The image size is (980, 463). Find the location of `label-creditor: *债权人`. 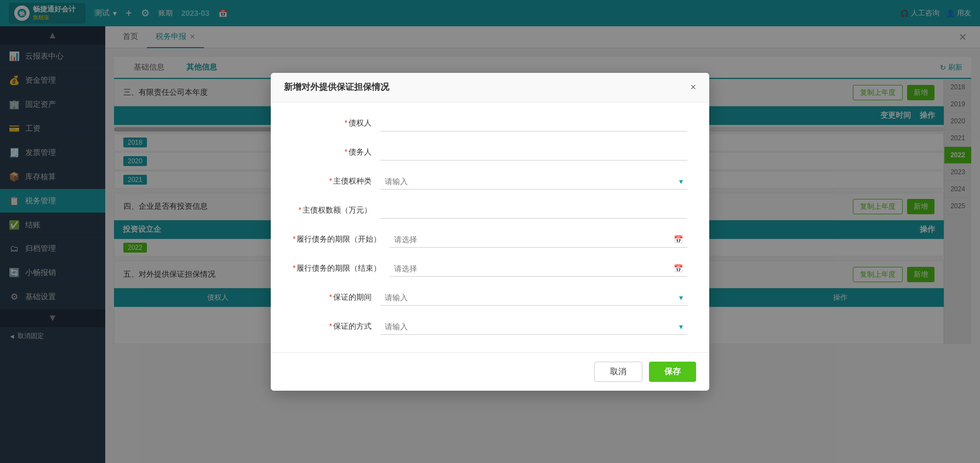

label-creditor: *债权人 is located at coordinates (337, 123).